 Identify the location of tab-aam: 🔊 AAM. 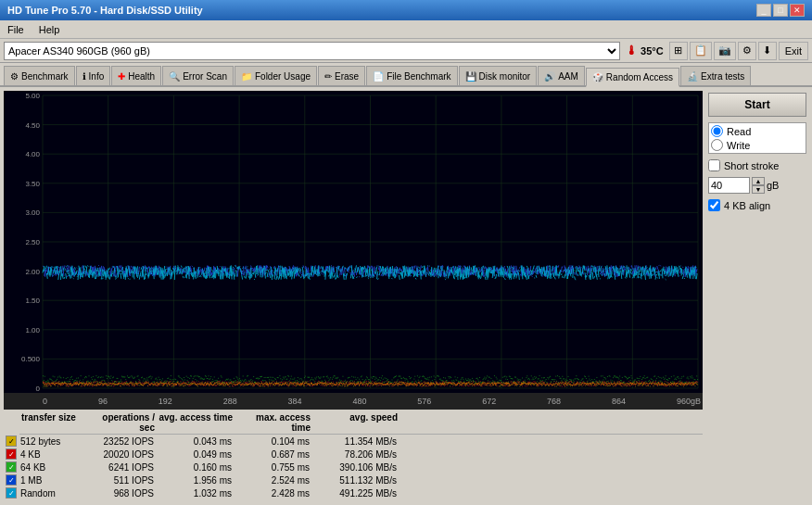
(562, 76).